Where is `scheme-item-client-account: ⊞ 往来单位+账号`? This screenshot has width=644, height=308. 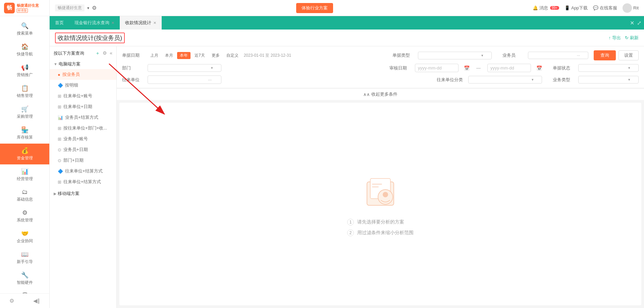 scheme-item-client-account: ⊞ 往来单位+账号 is located at coordinates (83, 96).